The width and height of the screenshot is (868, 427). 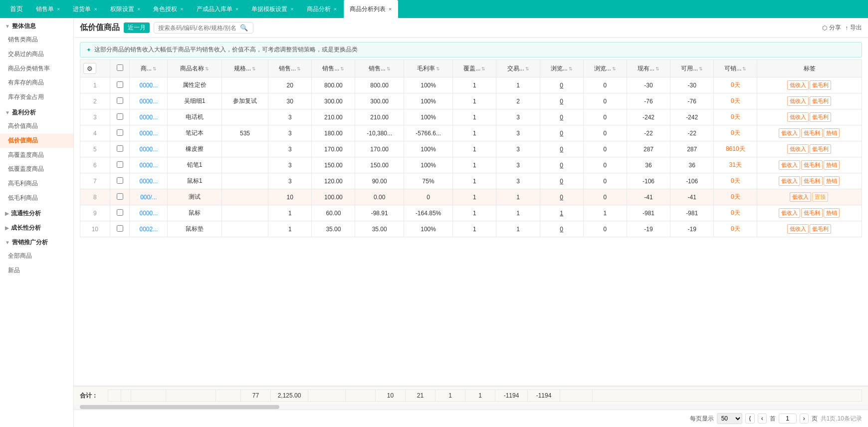 What do you see at coordinates (139, 9) in the screenshot?
I see `close-icon-2: ×` at bounding box center [139, 9].